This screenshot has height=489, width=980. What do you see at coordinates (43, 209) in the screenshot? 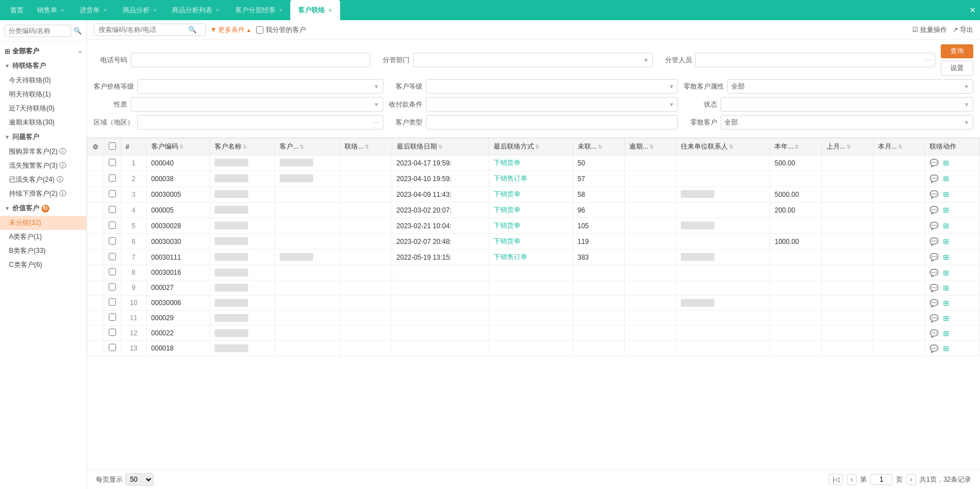
I see `sidebar-group-value: ▼ 价值客户 ↻` at bounding box center [43, 209].